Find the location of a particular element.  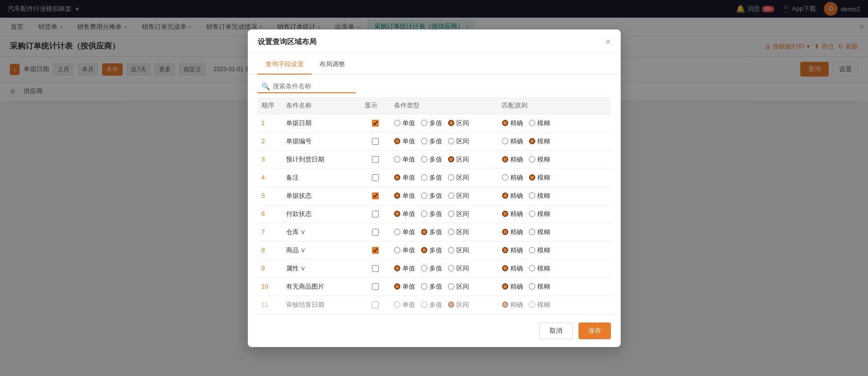

search-icon: 🔍 is located at coordinates (266, 86).